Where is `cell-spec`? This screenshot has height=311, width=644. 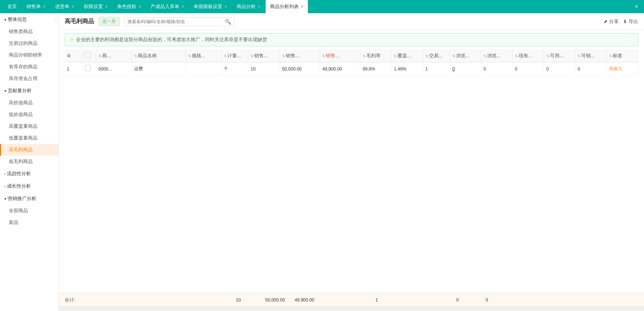
cell-spec is located at coordinates (204, 69).